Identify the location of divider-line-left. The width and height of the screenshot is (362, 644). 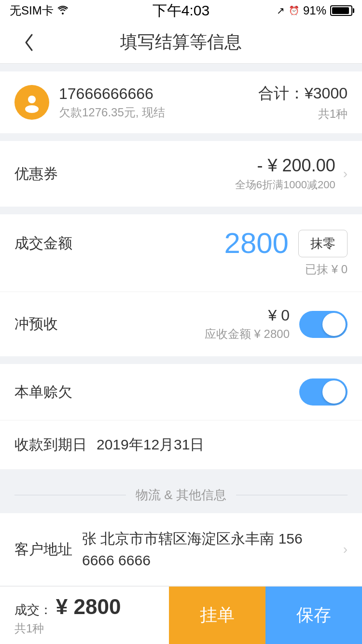
(70, 495).